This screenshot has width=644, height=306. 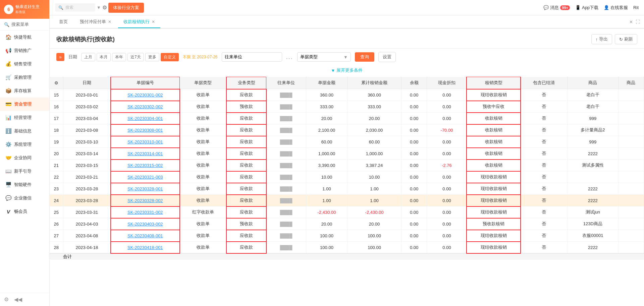 I want to click on td-bill-no: SK-20230315-002, so click(x=145, y=166).